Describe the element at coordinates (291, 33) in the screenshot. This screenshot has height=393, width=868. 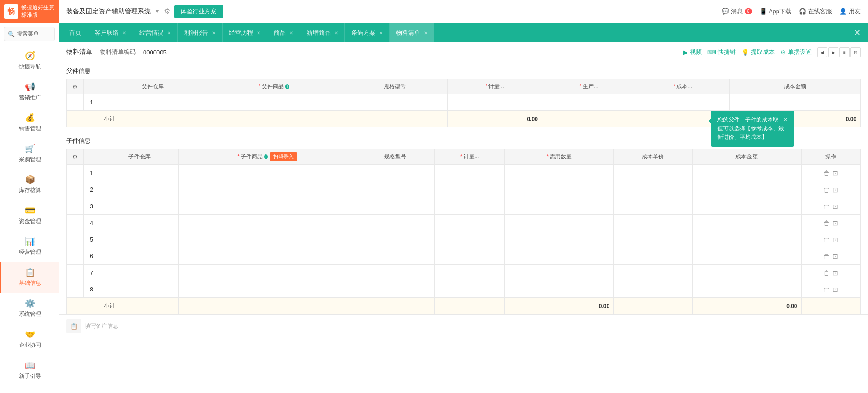
I see `tab-close-product: ✕` at that location.